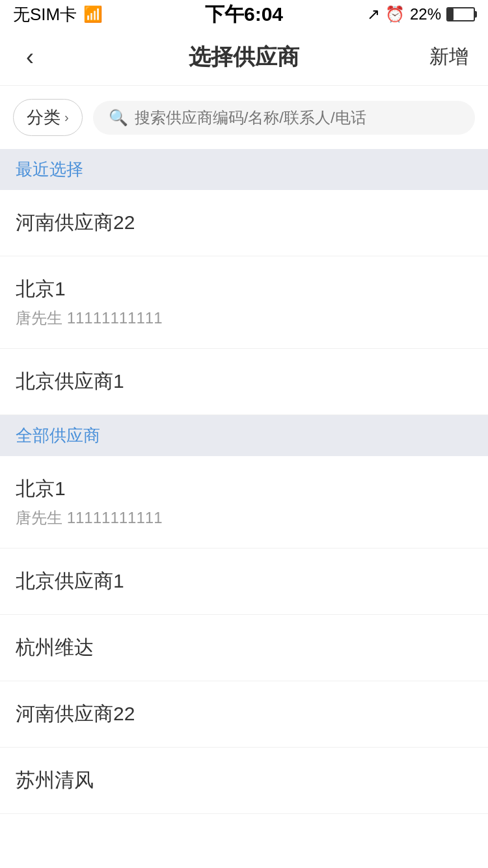 This screenshot has height=868, width=488. Describe the element at coordinates (449, 57) in the screenshot. I see `add-button: 新增` at that location.